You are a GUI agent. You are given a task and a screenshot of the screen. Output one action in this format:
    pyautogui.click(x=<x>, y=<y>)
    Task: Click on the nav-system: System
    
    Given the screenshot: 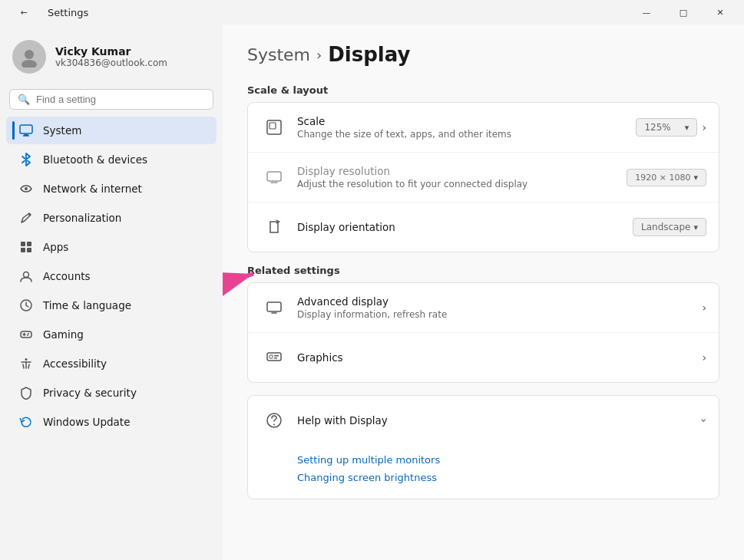 What is the action you would take?
    pyautogui.click(x=111, y=130)
    